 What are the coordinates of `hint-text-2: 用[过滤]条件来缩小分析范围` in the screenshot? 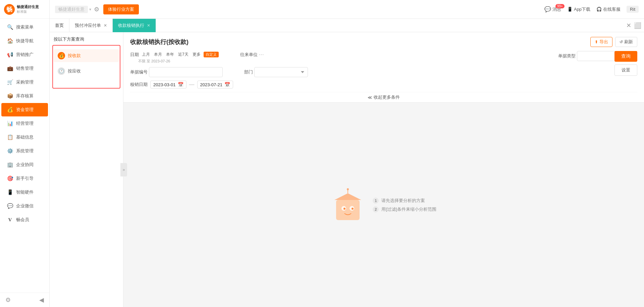 It's located at (409, 209).